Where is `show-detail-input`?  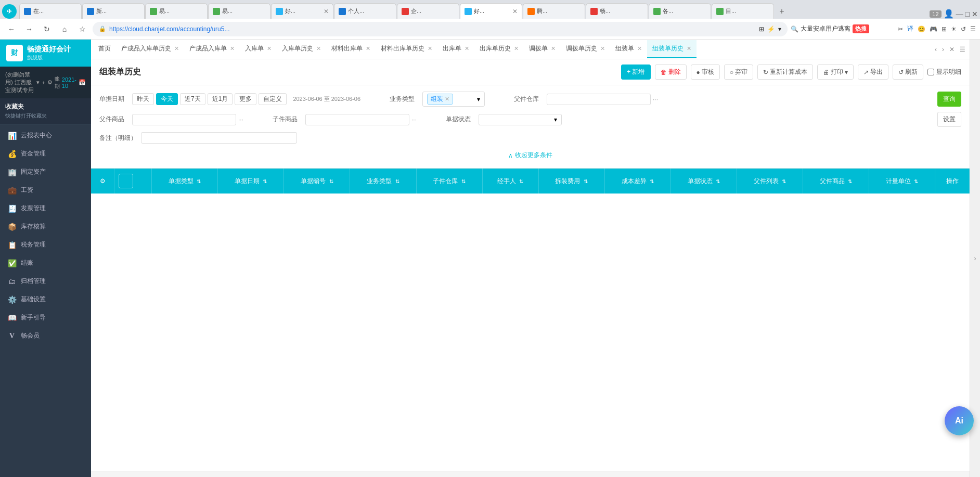 show-detail-input is located at coordinates (931, 72).